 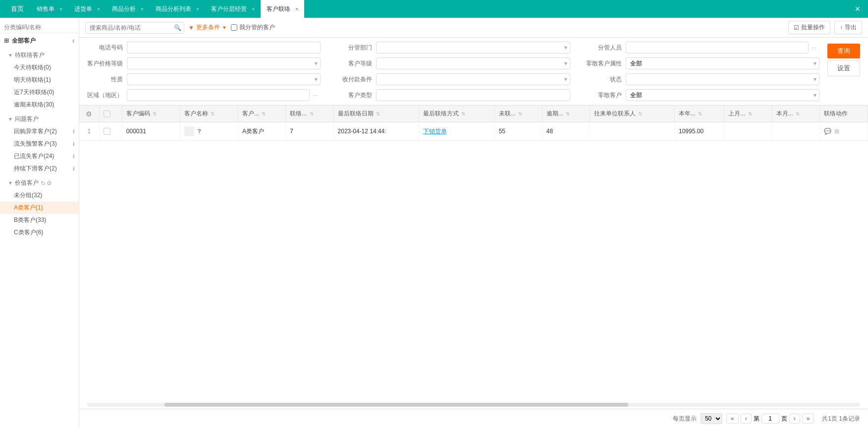 What do you see at coordinates (315, 95) in the screenshot?
I see `filter-region-dots: ···` at bounding box center [315, 95].